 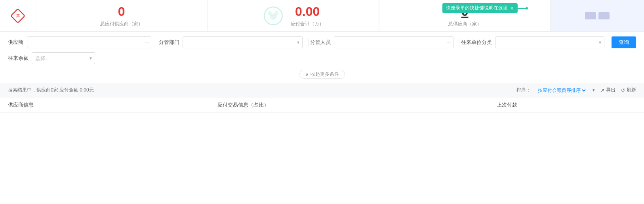 What do you see at coordinates (82, 42) in the screenshot?
I see `filter-item-supplier: 供应商 ···` at bounding box center [82, 42].